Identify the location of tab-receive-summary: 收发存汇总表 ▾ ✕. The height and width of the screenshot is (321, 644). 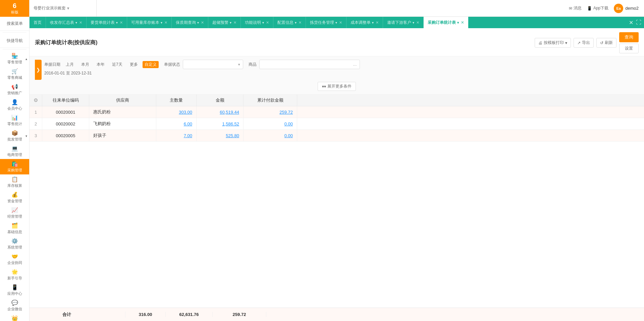
(66, 22).